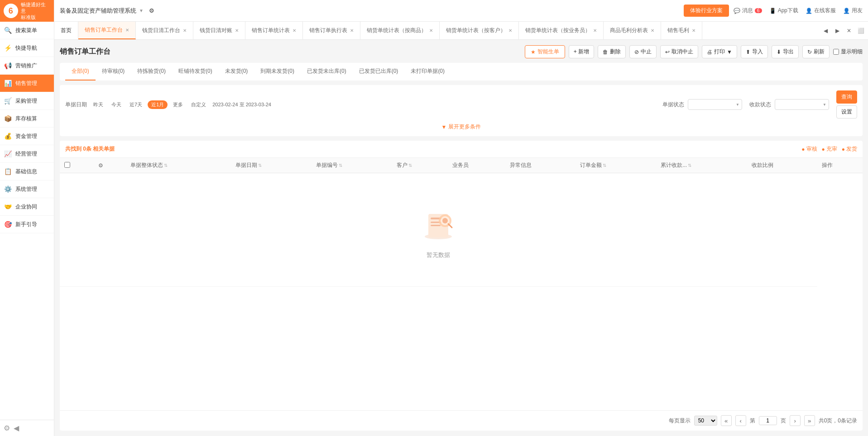 The image size is (868, 436). I want to click on query-btn: 查询, so click(847, 97).